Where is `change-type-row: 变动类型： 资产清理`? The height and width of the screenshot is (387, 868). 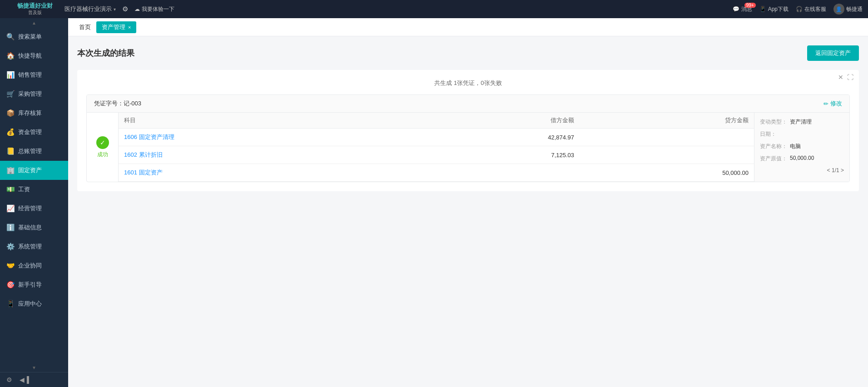
change-type-row: 变动类型： 资产清理 is located at coordinates (802, 122).